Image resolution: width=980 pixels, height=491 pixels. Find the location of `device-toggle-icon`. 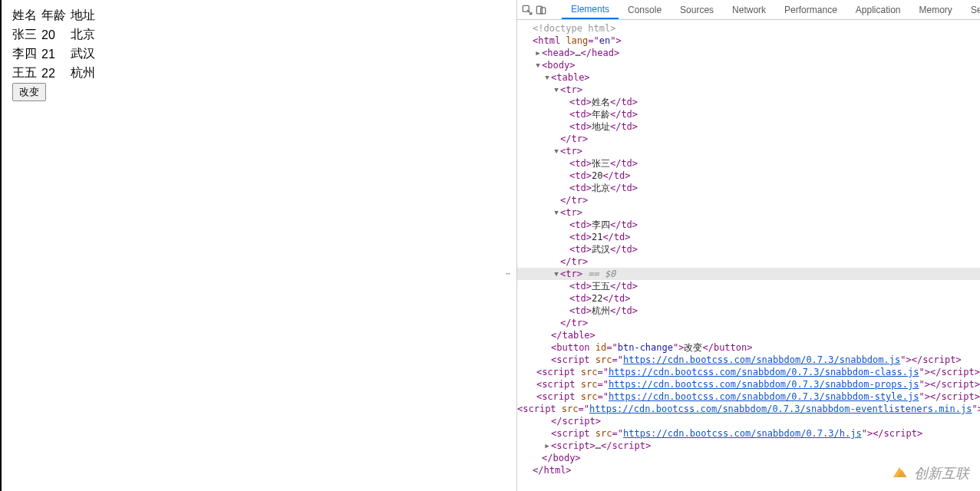

device-toggle-icon is located at coordinates (541, 10).